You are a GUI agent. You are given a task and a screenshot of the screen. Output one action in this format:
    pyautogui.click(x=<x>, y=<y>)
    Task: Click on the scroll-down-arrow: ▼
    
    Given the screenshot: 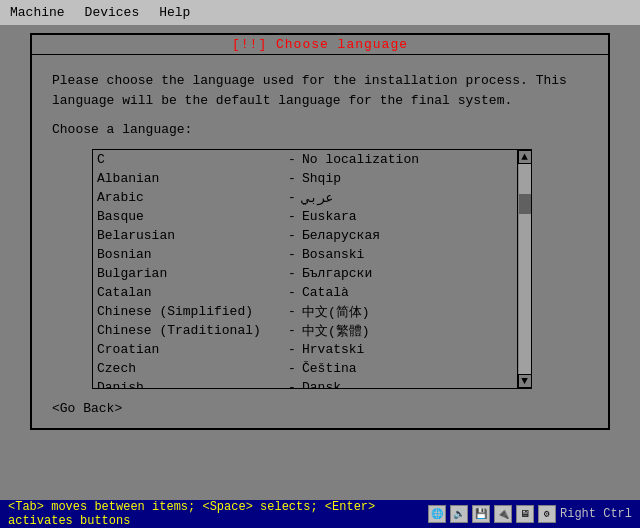 What is the action you would take?
    pyautogui.click(x=525, y=381)
    